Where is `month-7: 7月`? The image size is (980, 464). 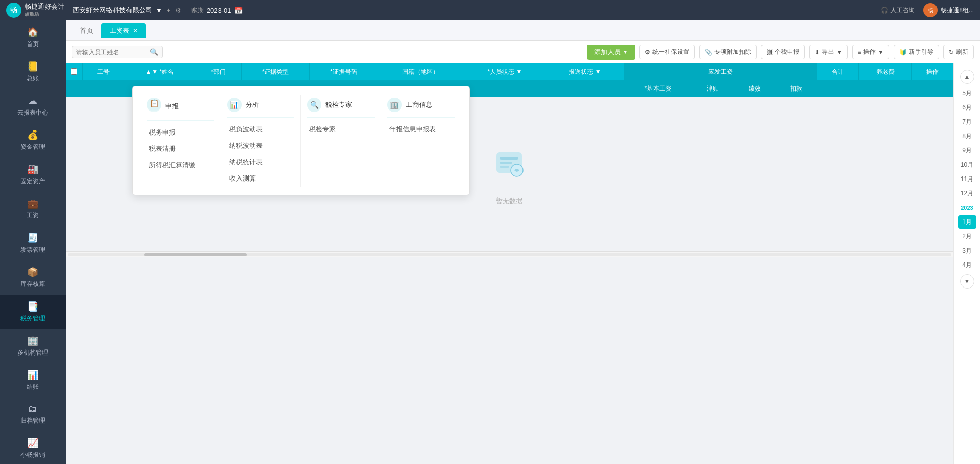
month-7: 7月 is located at coordinates (967, 122).